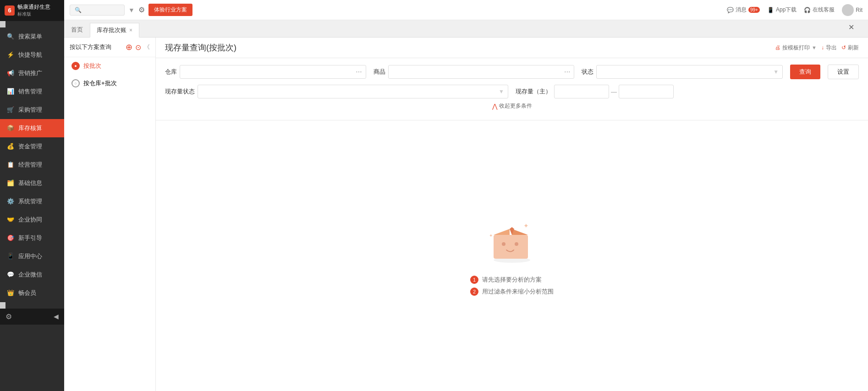 The width and height of the screenshot is (868, 391). I want to click on warehouse-more-icon: ···, so click(358, 72).